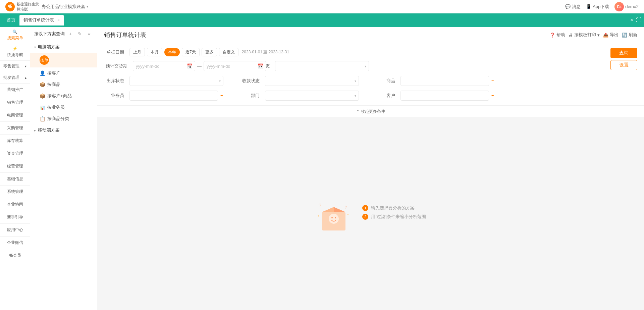 The height and width of the screenshot is (310, 644). I want to click on customer-more-icon: ···, so click(492, 96).